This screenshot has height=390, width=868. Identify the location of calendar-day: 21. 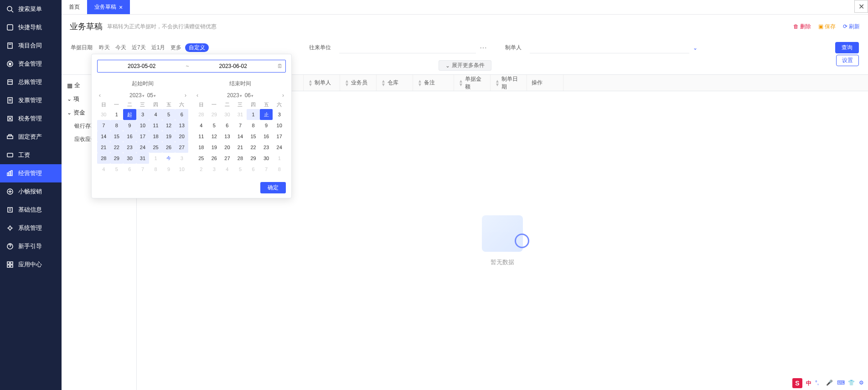
(104, 147).